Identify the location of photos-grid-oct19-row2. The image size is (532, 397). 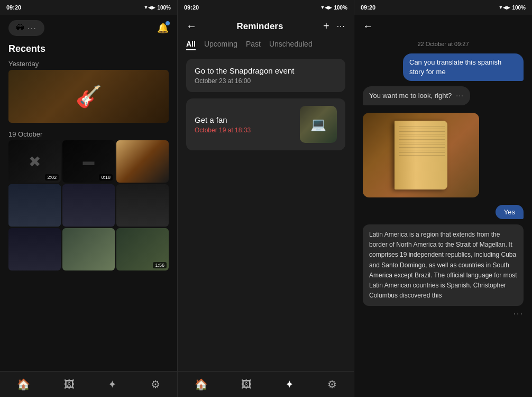
(89, 205).